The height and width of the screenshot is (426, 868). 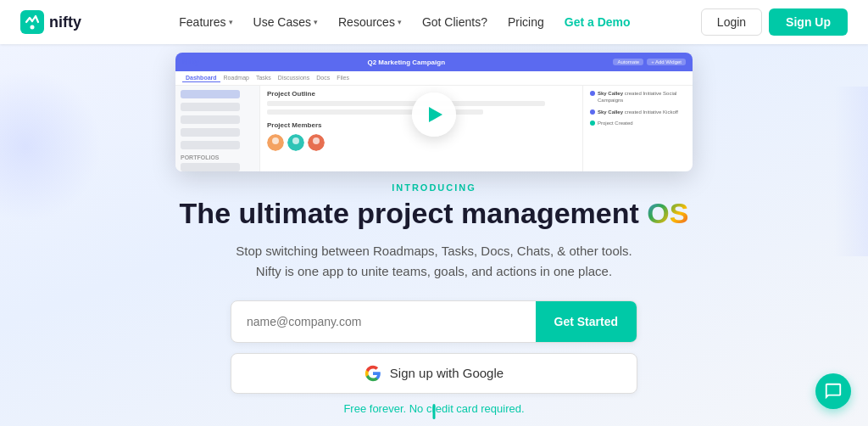 What do you see at coordinates (434, 412) in the screenshot?
I see `scroll-indicator` at bounding box center [434, 412].